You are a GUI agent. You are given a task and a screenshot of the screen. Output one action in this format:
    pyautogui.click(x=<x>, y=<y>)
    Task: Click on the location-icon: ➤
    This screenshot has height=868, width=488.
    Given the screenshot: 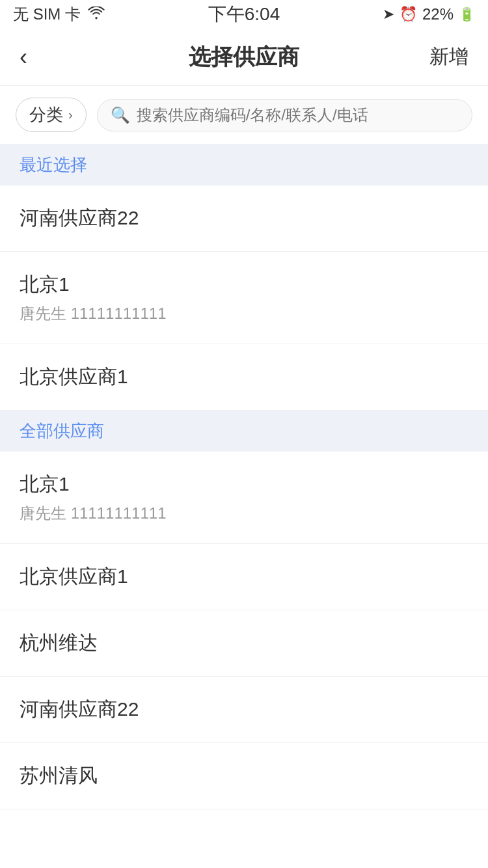 What is the action you would take?
    pyautogui.click(x=388, y=14)
    